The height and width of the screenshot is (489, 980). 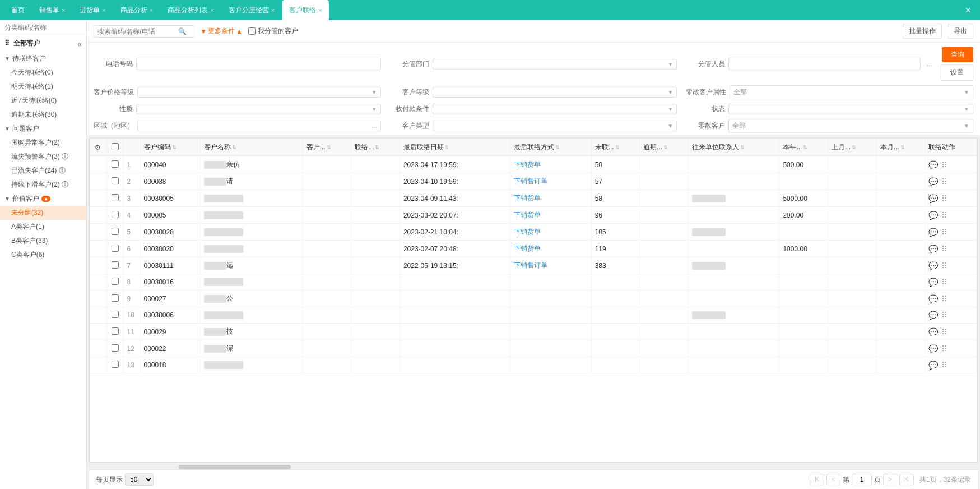 I want to click on nav-product-analysis: 商品分析 ×, so click(x=137, y=10).